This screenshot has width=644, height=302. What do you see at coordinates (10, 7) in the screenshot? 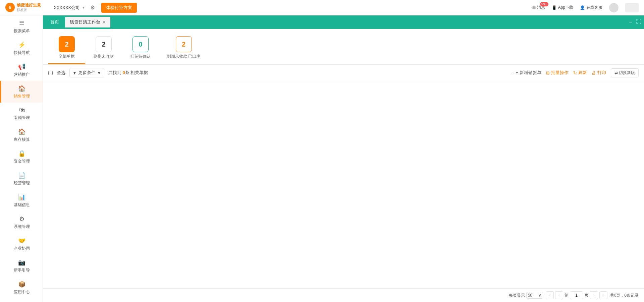
I see `logo-icon: 6` at bounding box center [10, 7].